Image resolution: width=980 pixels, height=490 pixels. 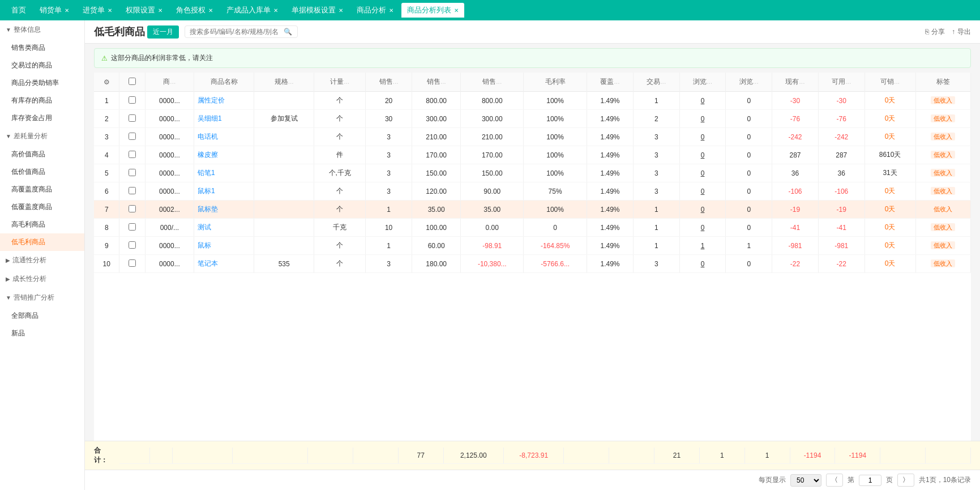 What do you see at coordinates (317, 10) in the screenshot?
I see `nav-template-settings: 单据模板设置 ✕` at bounding box center [317, 10].